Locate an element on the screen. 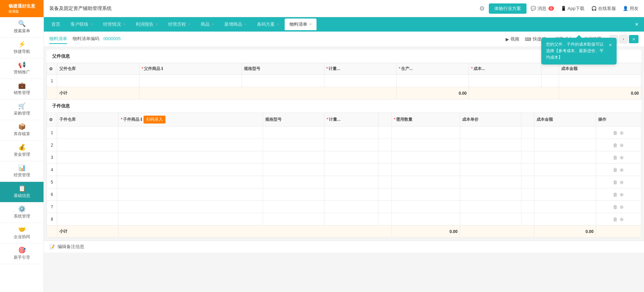 The image size is (644, 292). child-col-goods: *子件商品 ℹ 扫码录入 is located at coordinates (191, 120).